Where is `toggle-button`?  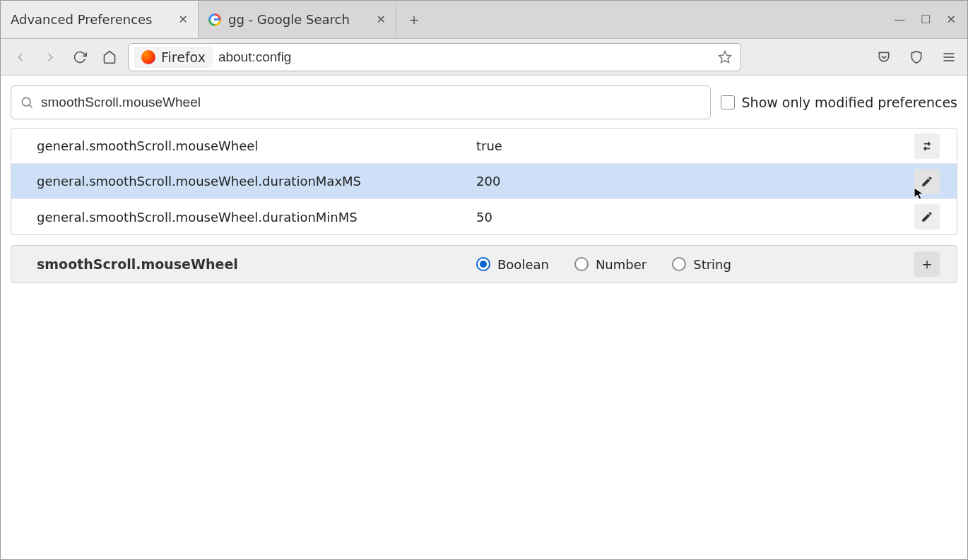 toggle-button is located at coordinates (927, 146).